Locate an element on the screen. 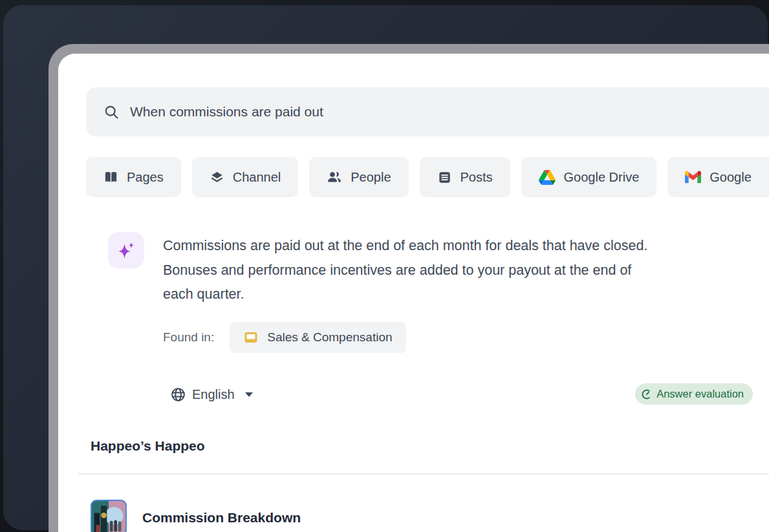  search-query-text: When commissions are paid out is located at coordinates (226, 112).